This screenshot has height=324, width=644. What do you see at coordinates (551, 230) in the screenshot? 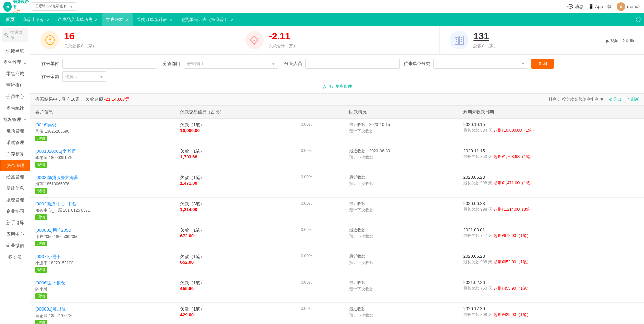
I see `due-date: 2021.03.01` at bounding box center [551, 230].